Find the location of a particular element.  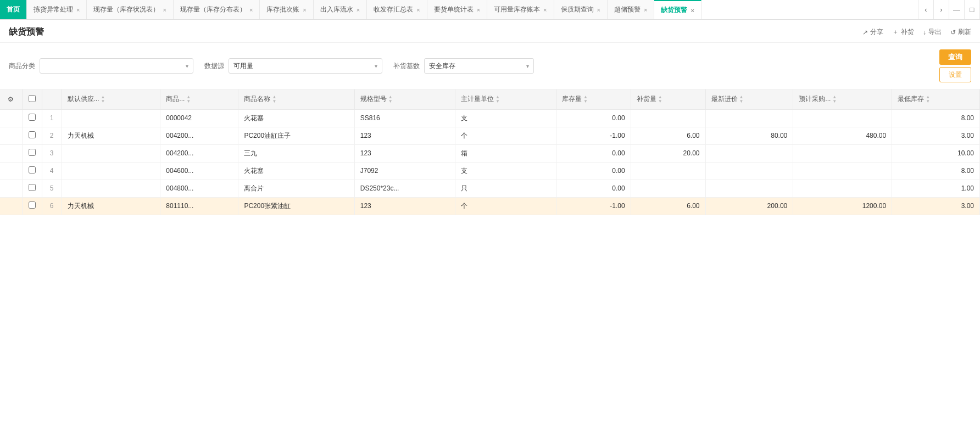

cell-spec-5: 123 is located at coordinates (404, 206).